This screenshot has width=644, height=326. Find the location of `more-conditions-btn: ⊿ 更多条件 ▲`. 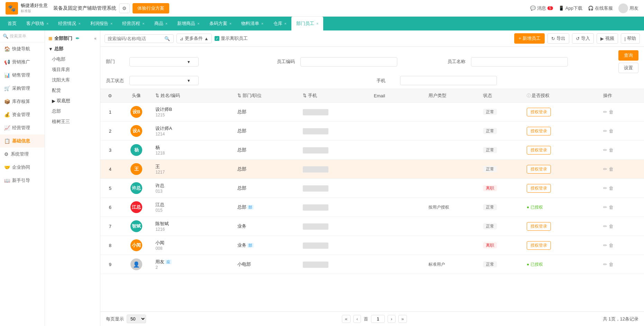

more-conditions-btn: ⊿ 更多条件 ▲ is located at coordinates (194, 38).